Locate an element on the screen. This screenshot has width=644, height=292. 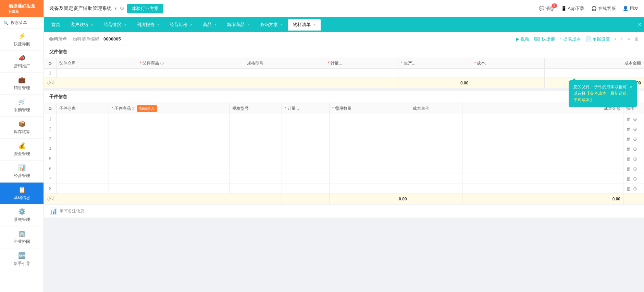
cost-tooltip: × 您的父件、子件的成本取值可以选择【参考成本、最新进价、平均成本】 is located at coordinates (603, 94).